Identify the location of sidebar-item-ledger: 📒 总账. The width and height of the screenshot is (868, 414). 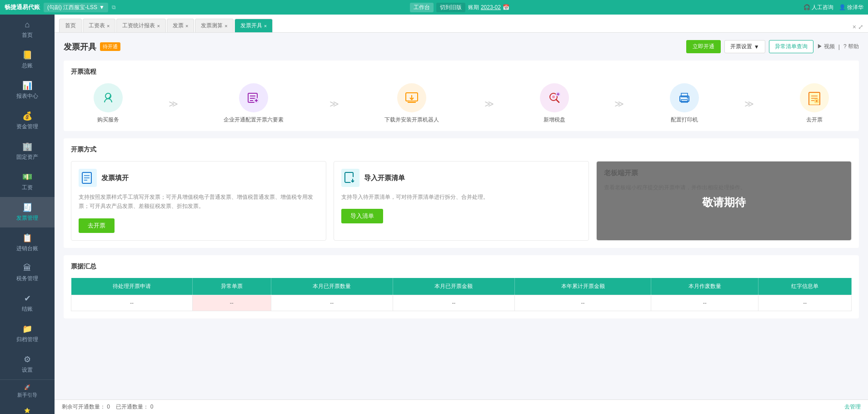
(27, 60).